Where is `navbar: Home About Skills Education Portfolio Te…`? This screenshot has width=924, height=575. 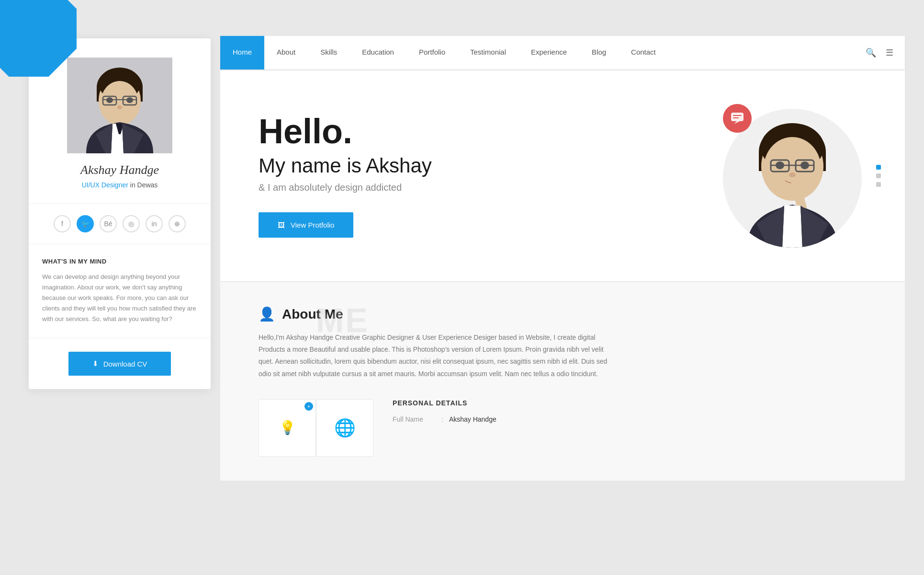
navbar: Home About Skills Education Portfolio Te… is located at coordinates (563, 53).